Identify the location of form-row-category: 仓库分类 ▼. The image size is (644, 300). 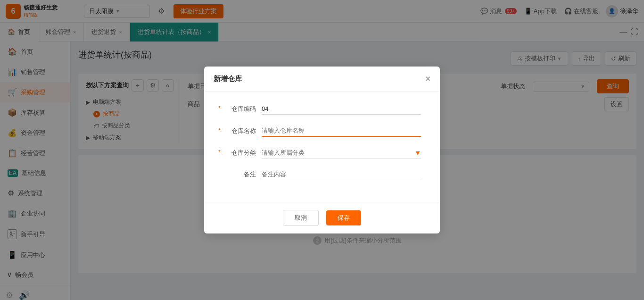
(322, 153).